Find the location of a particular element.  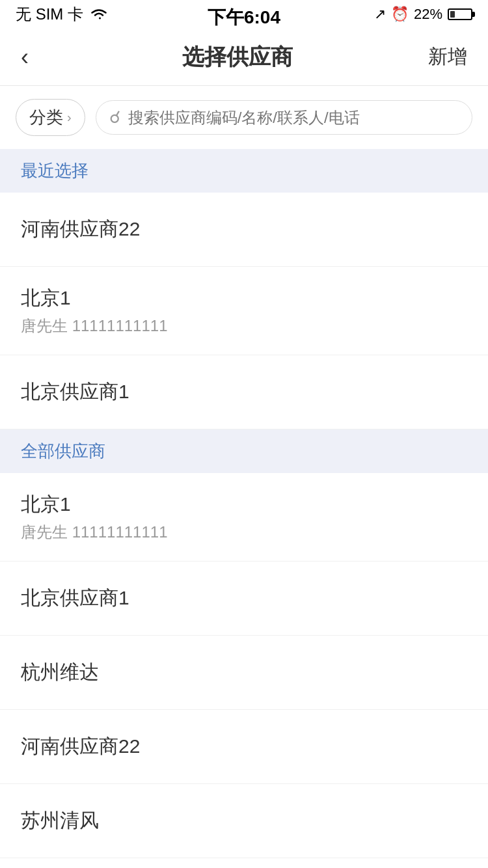

all-section-label: 全部供应商 is located at coordinates (63, 451).